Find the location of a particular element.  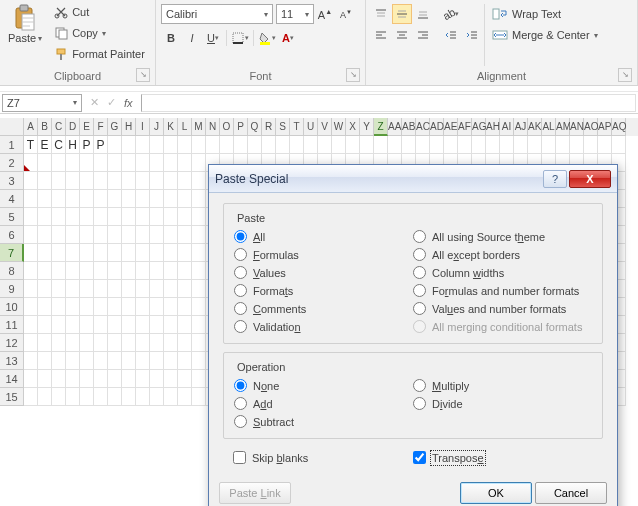

paste-dropdown-icon: ▾ is located at coordinates (40, 38).